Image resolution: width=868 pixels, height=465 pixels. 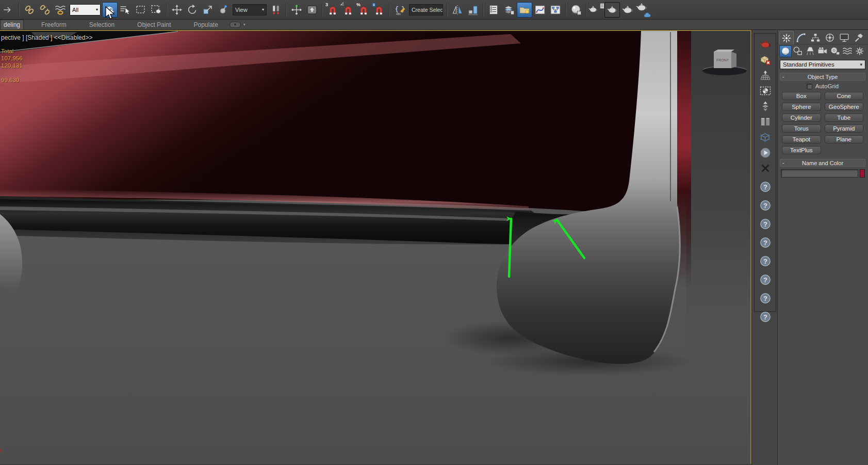 I want to click on panels-icon, so click(x=765, y=122).